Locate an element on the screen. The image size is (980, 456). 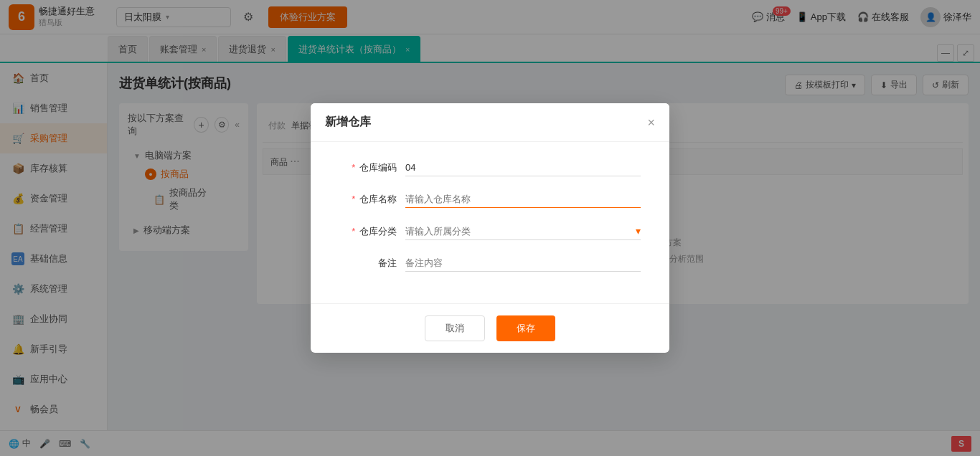
warehouse-remark-input is located at coordinates (523, 263).